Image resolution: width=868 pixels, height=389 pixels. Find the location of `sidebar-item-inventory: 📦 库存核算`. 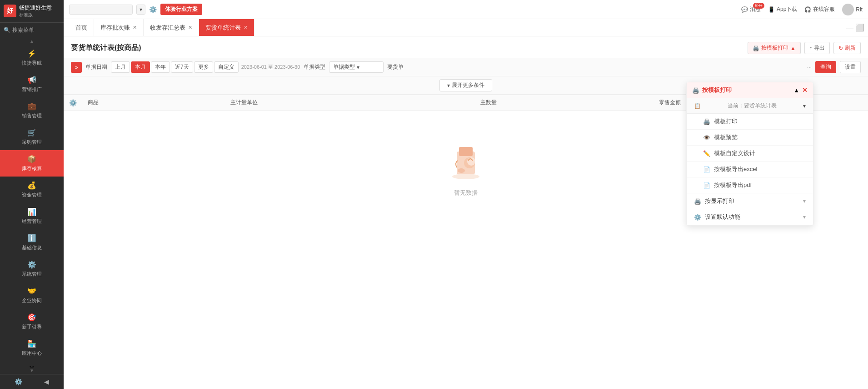

sidebar-item-inventory: 📦 库存核算 is located at coordinates (32, 163).